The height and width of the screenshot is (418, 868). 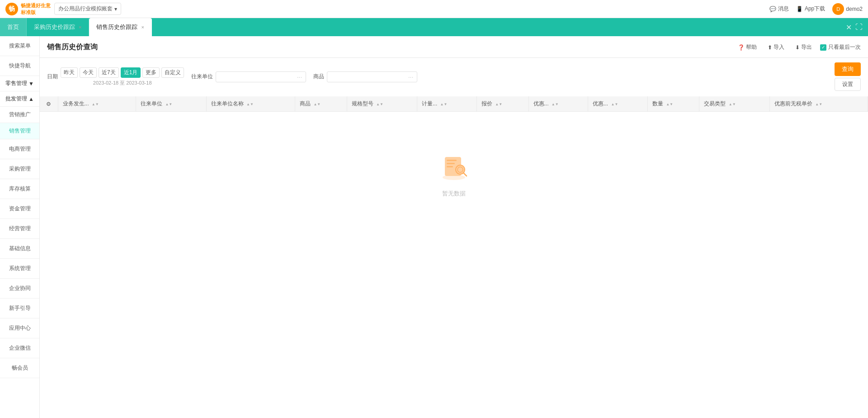 I want to click on app-download-button: 📱 App下载, so click(x=811, y=9).